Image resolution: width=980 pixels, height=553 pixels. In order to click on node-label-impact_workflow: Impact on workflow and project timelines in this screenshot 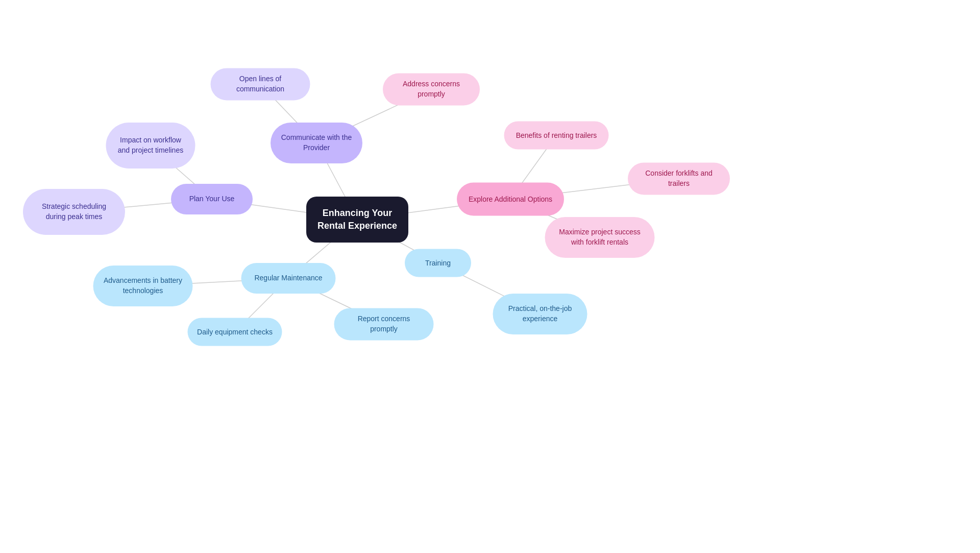, I will do `click(151, 145)`.